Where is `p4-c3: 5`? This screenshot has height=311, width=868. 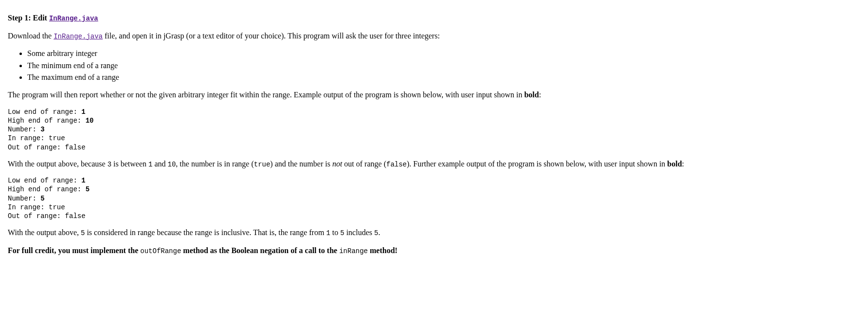
p4-c3: 5 is located at coordinates (342, 233).